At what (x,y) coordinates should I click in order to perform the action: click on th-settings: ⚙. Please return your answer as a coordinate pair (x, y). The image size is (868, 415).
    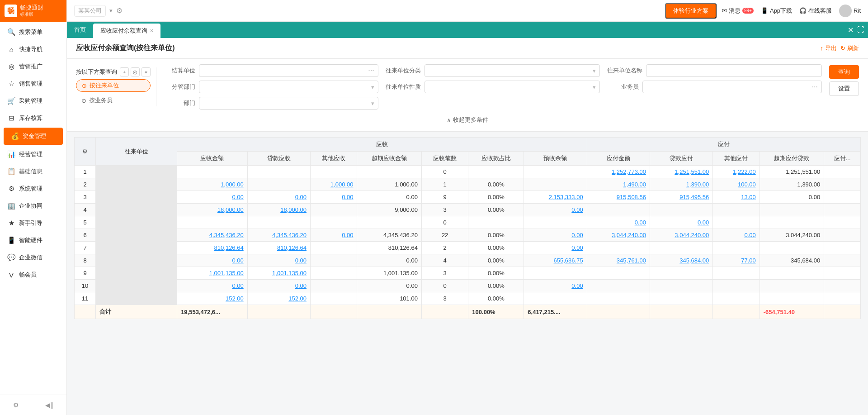
    Looking at the image, I should click on (85, 152).